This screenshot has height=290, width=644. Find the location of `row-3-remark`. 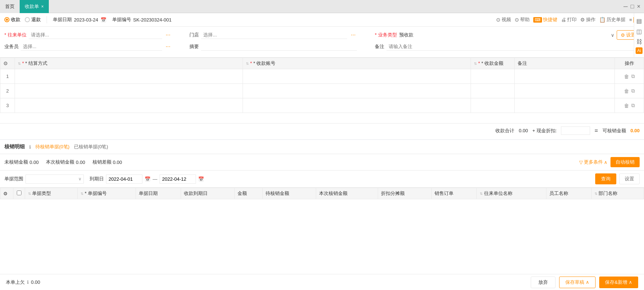

row-3-remark is located at coordinates (565, 106).